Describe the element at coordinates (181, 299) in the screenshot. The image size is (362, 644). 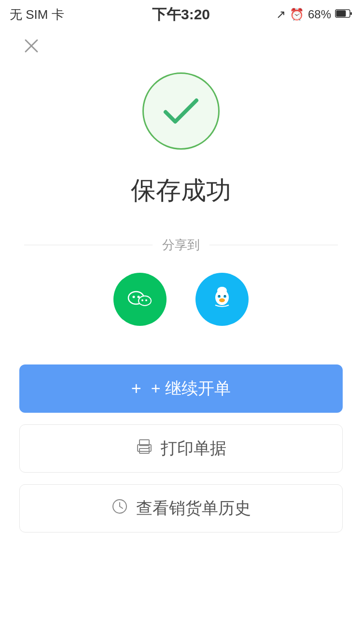
I see `share-icons` at that location.